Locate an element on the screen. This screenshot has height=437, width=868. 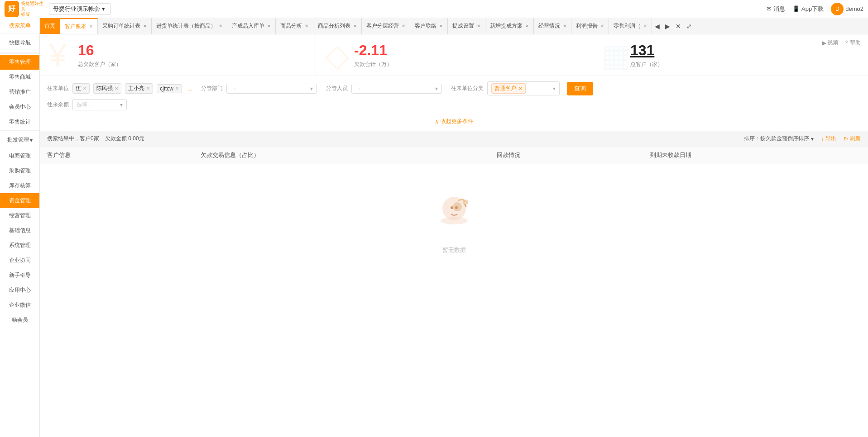
data-table: 客户信息 欠款交易信息（占比） 回款情况 到期未收款日期 is located at coordinates (454, 156).